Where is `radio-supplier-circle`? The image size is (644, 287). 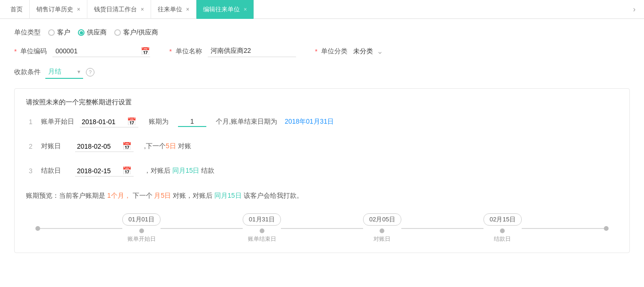 radio-supplier-circle is located at coordinates (81, 33).